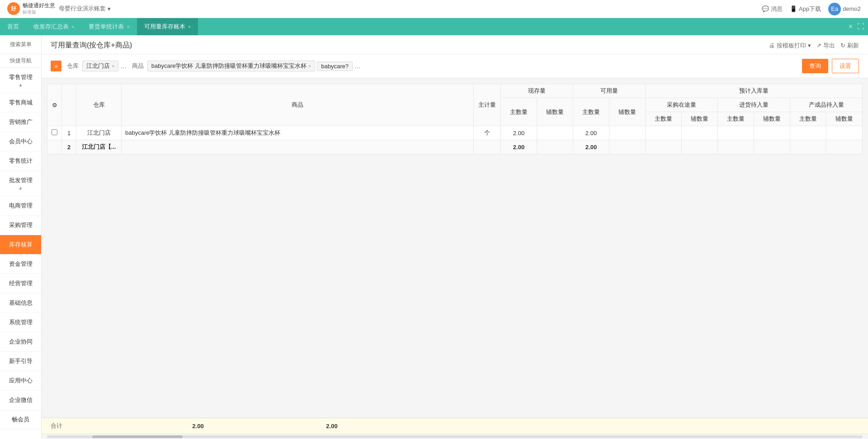 Image resolution: width=868 pixels, height=439 pixels. I want to click on tab-receipts: 收发存汇总表 ×, so click(54, 27).